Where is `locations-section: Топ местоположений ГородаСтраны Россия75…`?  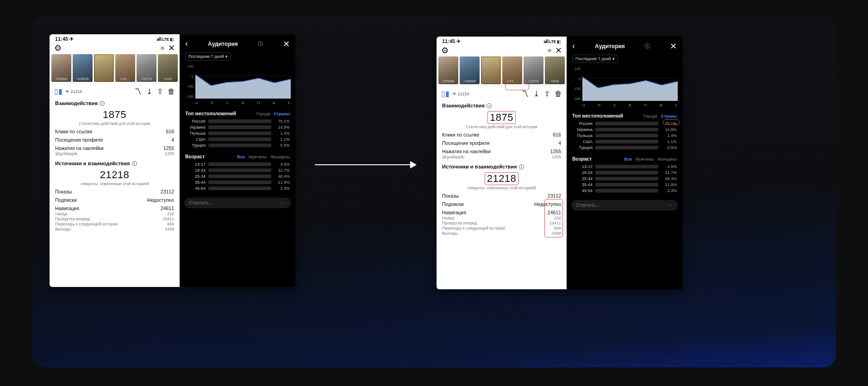 locations-section: Топ местоположений ГородаСтраны Россия75… is located at coordinates (237, 129).